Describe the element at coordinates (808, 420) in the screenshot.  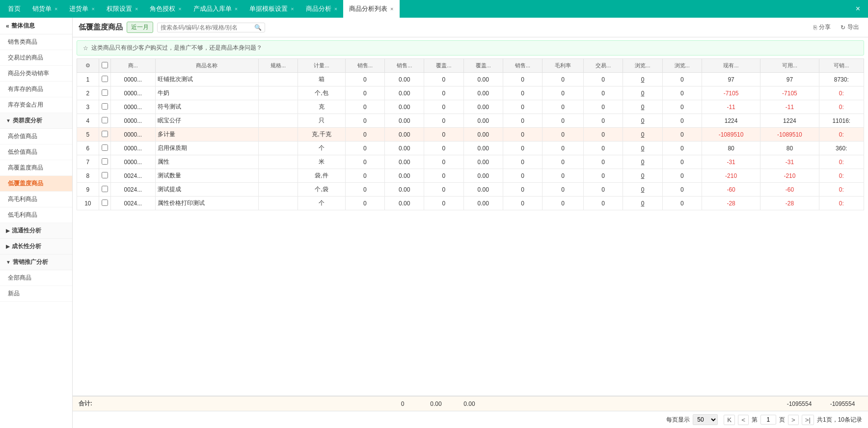
I see `last-page-button: >|` at that location.